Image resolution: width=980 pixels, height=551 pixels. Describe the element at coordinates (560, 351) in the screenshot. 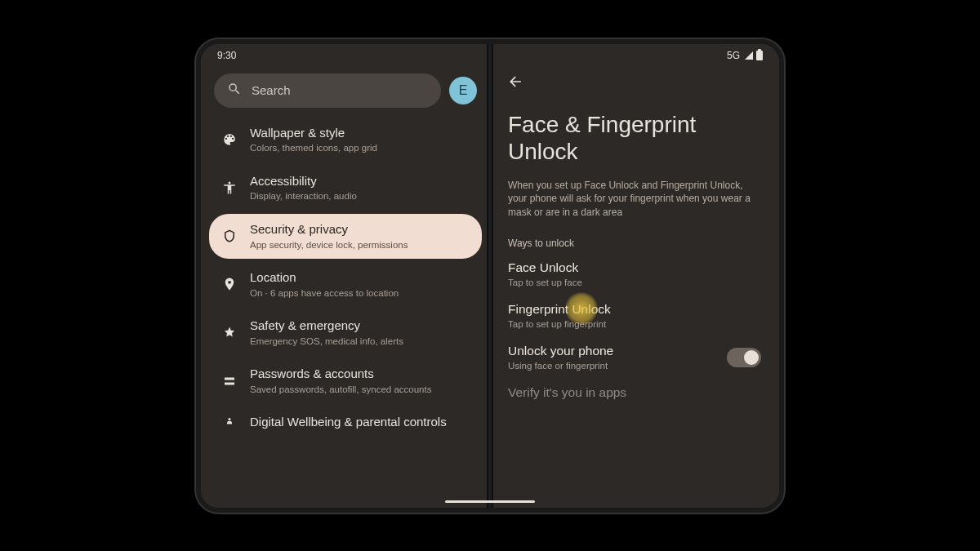

I see `option-title: Unlock your phone` at that location.